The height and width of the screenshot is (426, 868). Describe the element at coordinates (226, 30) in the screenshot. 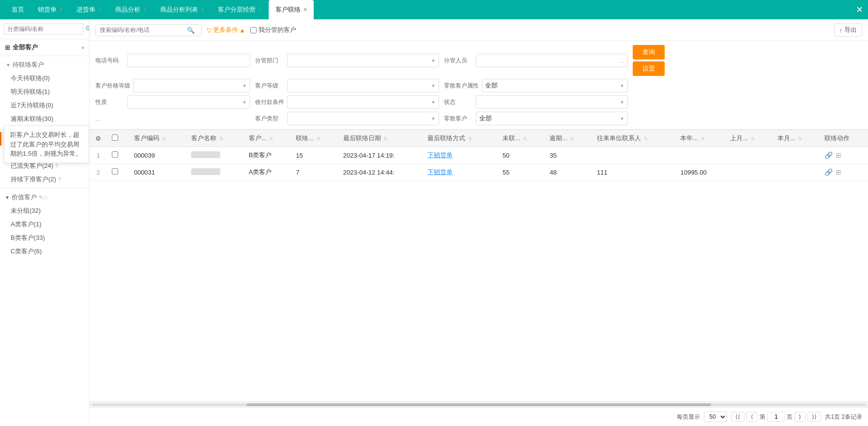

I see `more-filter-button: ▽ 更多条件 ▲` at that location.